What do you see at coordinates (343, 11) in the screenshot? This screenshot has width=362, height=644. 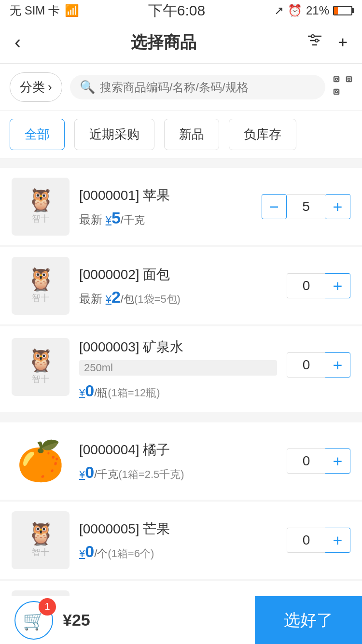 I see `battery-icon` at bounding box center [343, 11].